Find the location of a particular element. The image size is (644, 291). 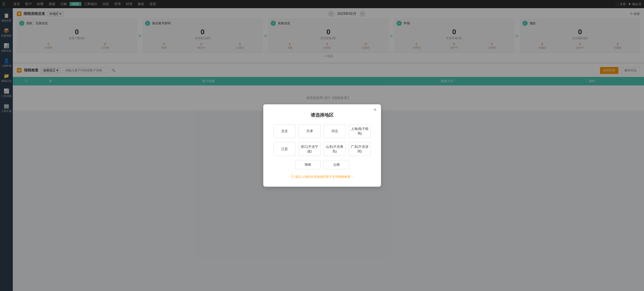

region-grid-row1: 北京 天津 河北 上海(电子税局) is located at coordinates (322, 131).